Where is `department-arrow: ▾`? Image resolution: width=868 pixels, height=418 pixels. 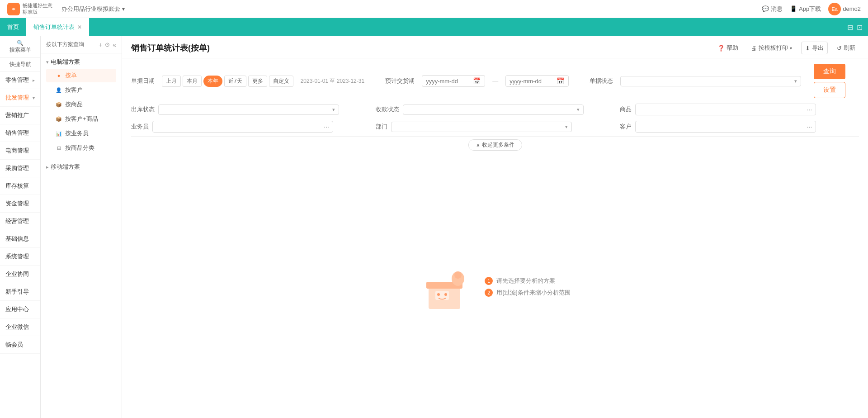 department-arrow: ▾ is located at coordinates (566, 127).